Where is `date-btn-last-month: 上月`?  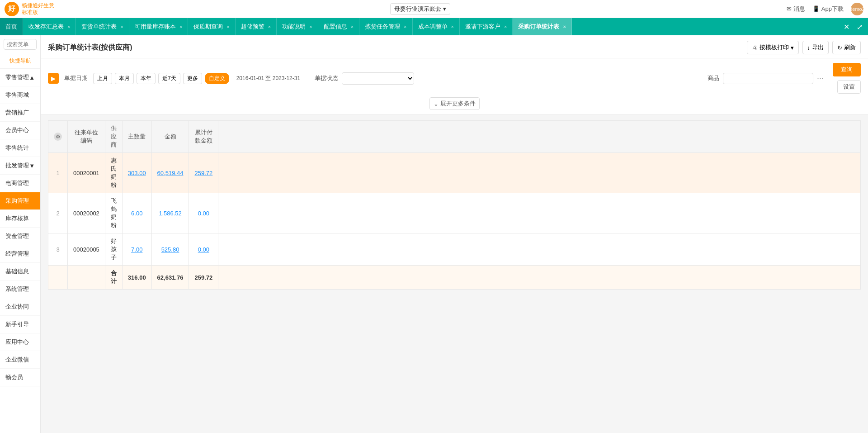 date-btn-last-month: 上月 is located at coordinates (103, 79).